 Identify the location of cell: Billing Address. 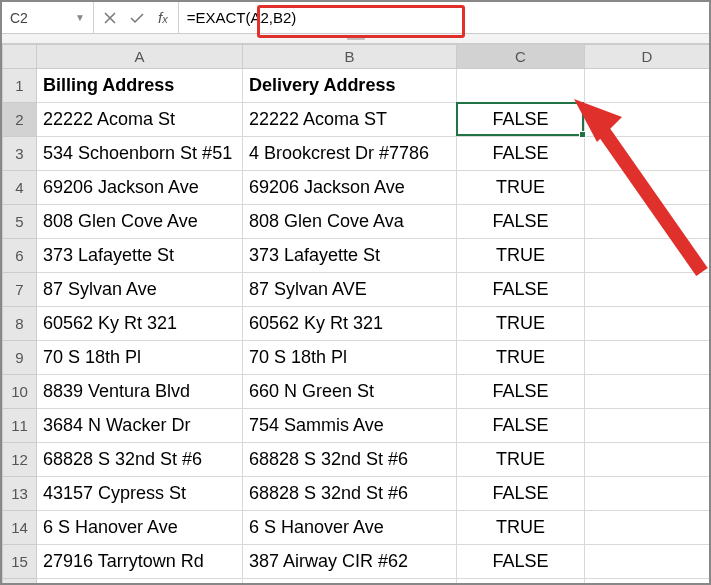
(140, 86).